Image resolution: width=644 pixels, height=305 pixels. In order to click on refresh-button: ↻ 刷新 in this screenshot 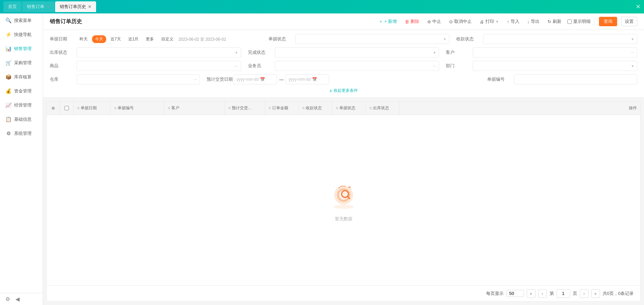, I will do `click(554, 22)`.